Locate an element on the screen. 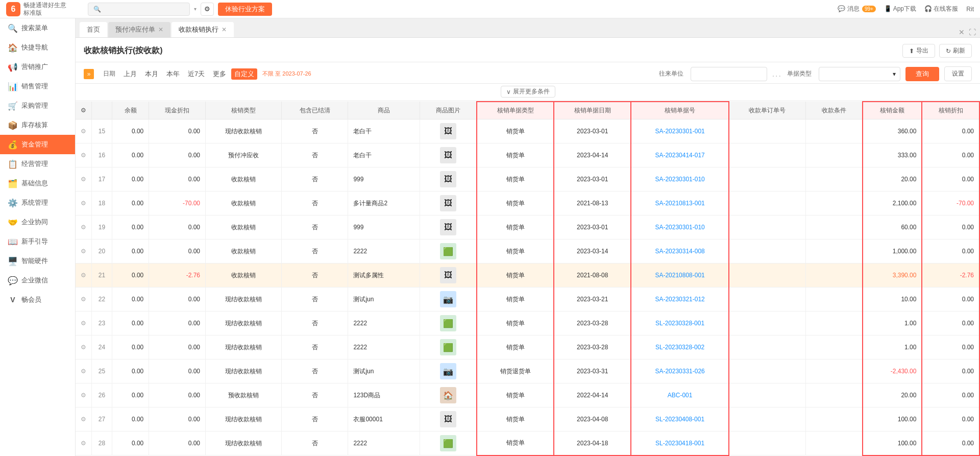 This screenshot has height=456, width=980. bill-no-link: SA-20210808-001 is located at coordinates (680, 275).